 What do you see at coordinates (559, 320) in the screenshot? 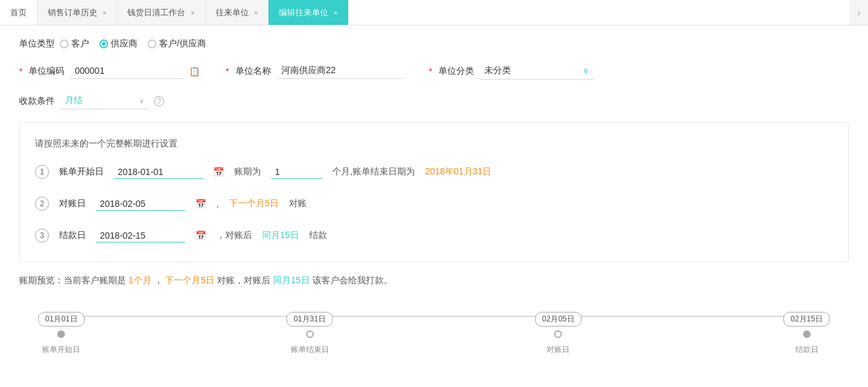
I see `timeline-date-2: 02月05日` at bounding box center [559, 320].